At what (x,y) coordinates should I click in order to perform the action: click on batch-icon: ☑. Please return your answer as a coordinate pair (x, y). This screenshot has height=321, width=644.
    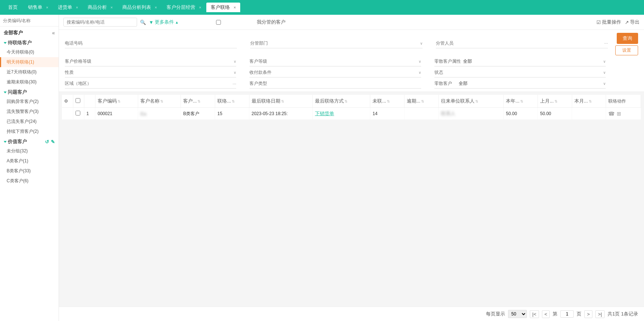
    Looking at the image, I should click on (599, 22).